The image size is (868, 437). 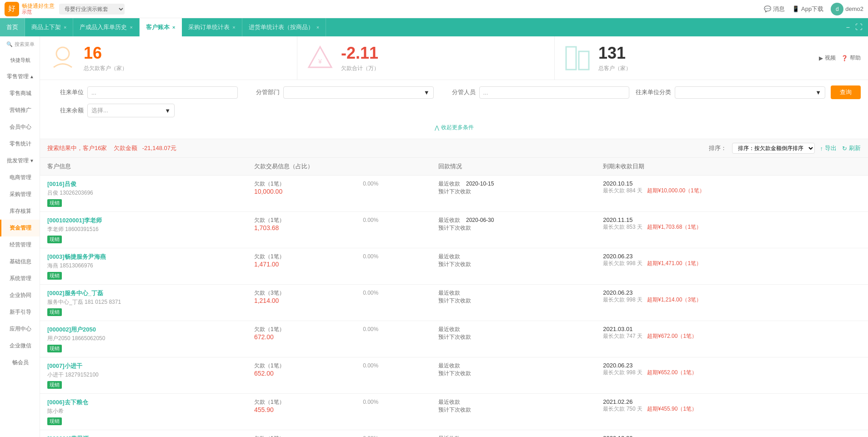 I want to click on unit-class-select: ▼, so click(x=750, y=93).